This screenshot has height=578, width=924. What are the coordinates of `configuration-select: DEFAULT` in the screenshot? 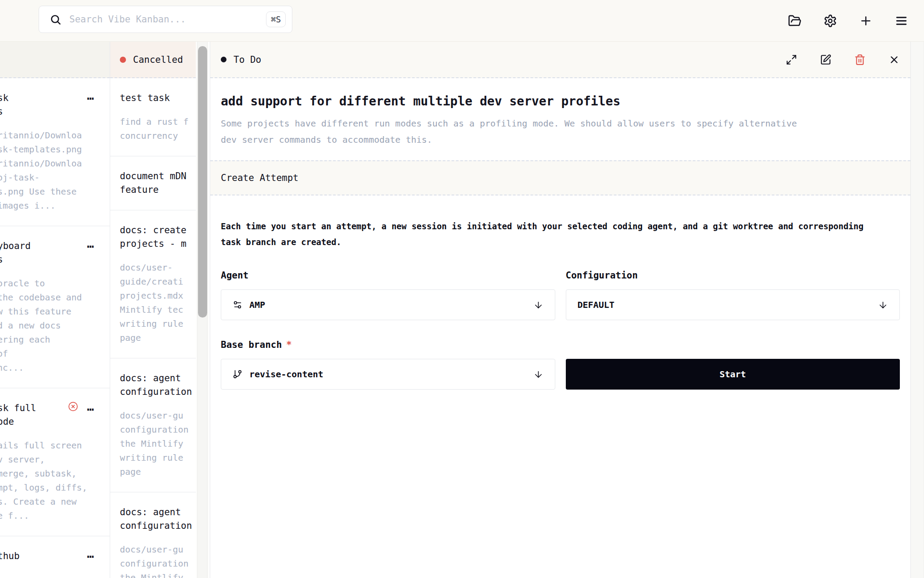 It's located at (733, 305).